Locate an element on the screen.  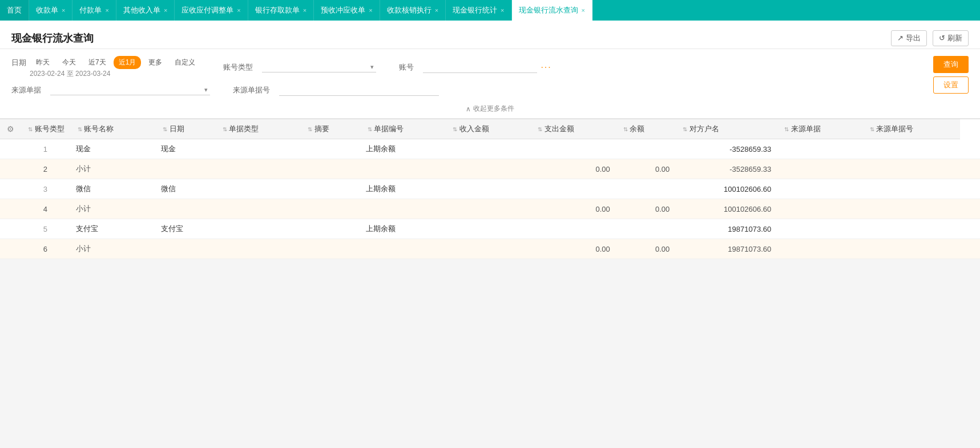
collapse-bar: ∧ 收起更多条件 is located at coordinates (490, 110).